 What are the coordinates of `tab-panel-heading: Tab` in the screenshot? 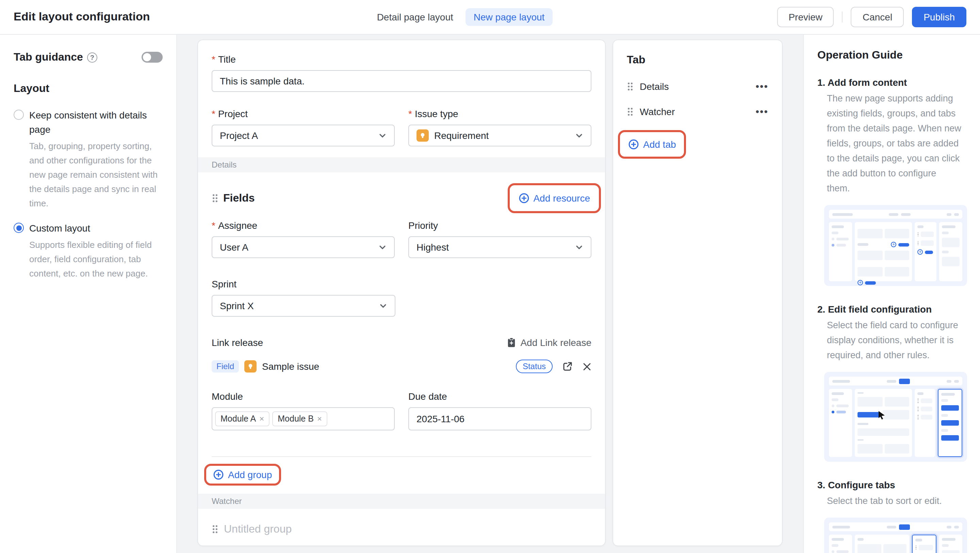 It's located at (698, 60).